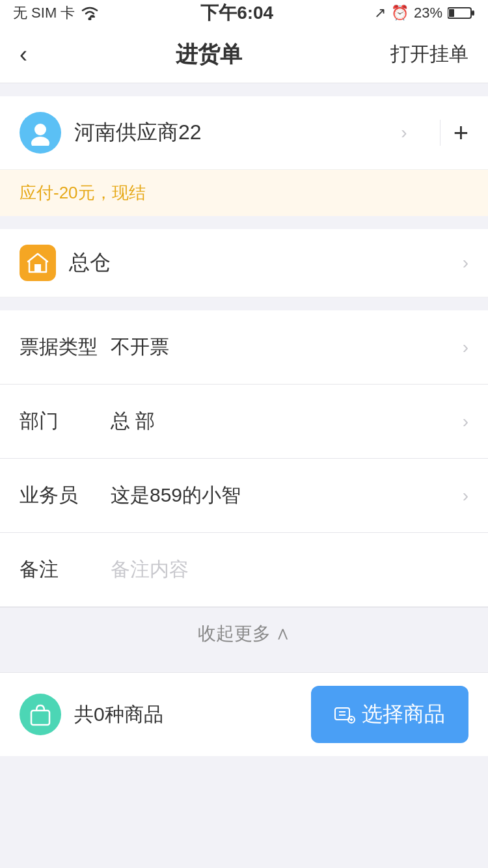  Describe the element at coordinates (38, 263) in the screenshot. I see `house-icon` at that location.